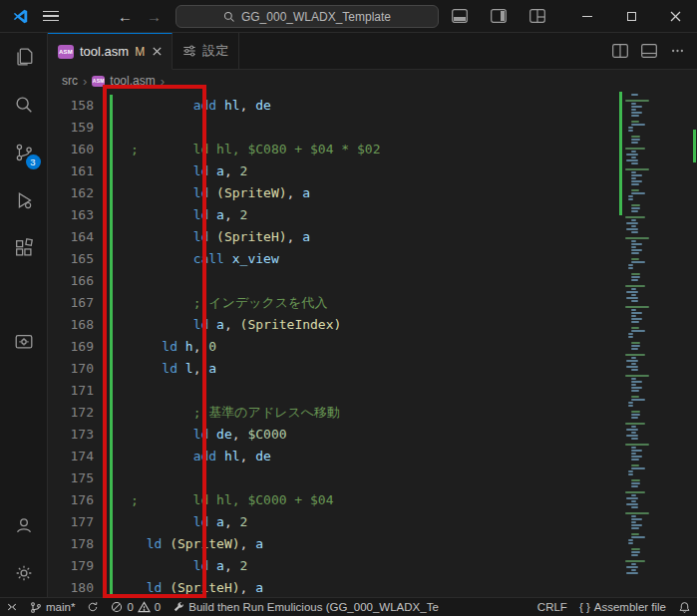 This screenshot has width=697, height=616. What do you see at coordinates (373, 500) in the screenshot?
I see `code-line: 176; ld hl, $C000 + $04` at bounding box center [373, 500].